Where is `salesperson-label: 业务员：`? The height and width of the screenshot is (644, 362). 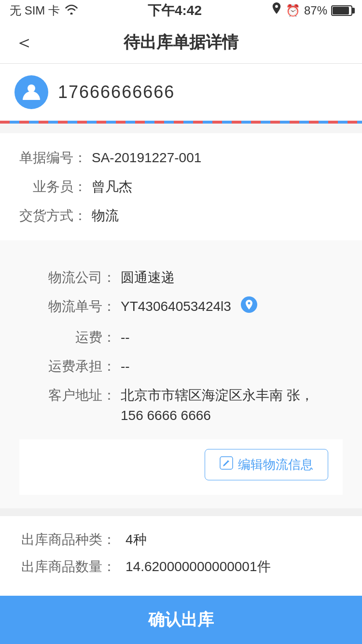
salesperson-label: 业务员： is located at coordinates (53, 187).